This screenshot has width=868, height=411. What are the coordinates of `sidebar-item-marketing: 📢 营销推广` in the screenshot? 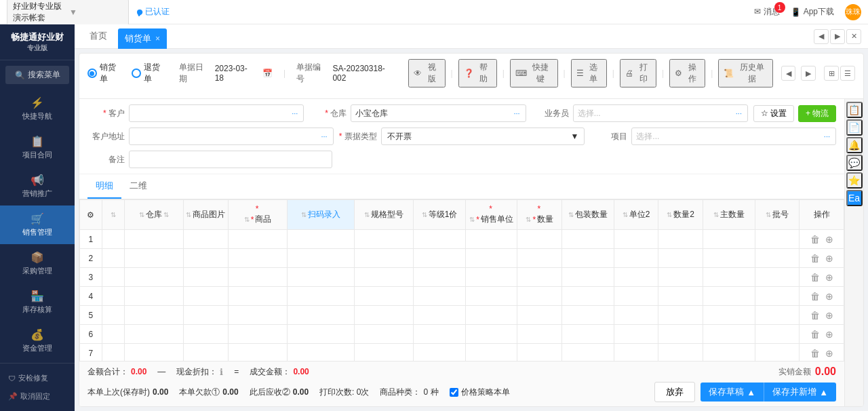 It's located at (37, 186).